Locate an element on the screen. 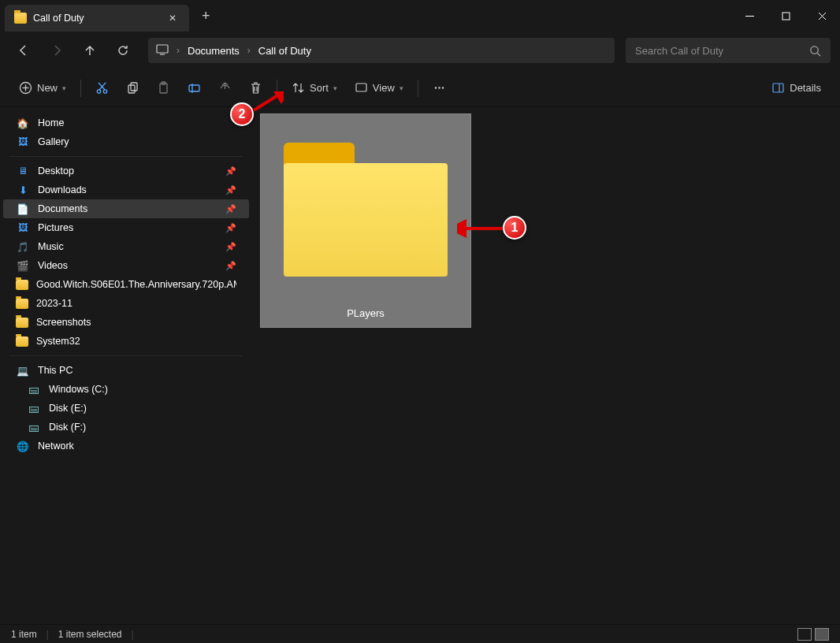  sort-icon is located at coordinates (298, 88).